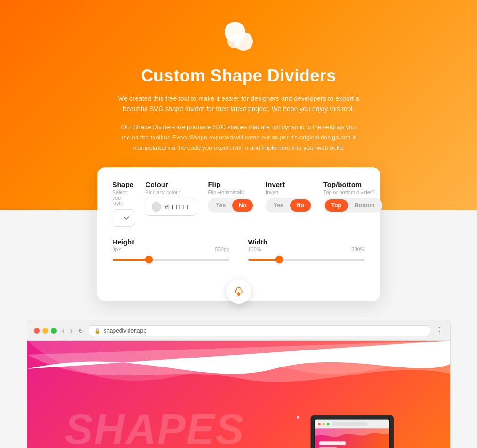 The height and width of the screenshot is (448, 477). Describe the element at coordinates (353, 205) in the screenshot. I see `topbottom-toggle: Top Bottom` at that location.